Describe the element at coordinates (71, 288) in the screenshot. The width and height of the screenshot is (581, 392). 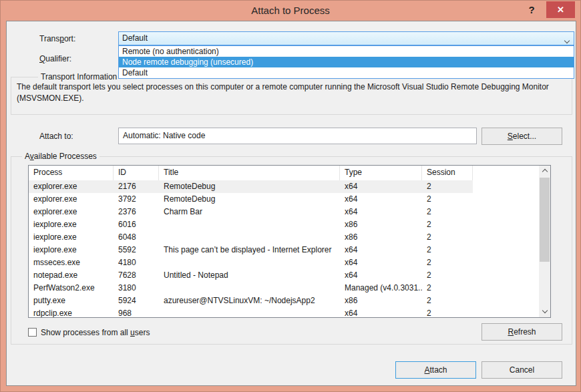
I see `table-cell: PerfWatson2.exe` at that location.